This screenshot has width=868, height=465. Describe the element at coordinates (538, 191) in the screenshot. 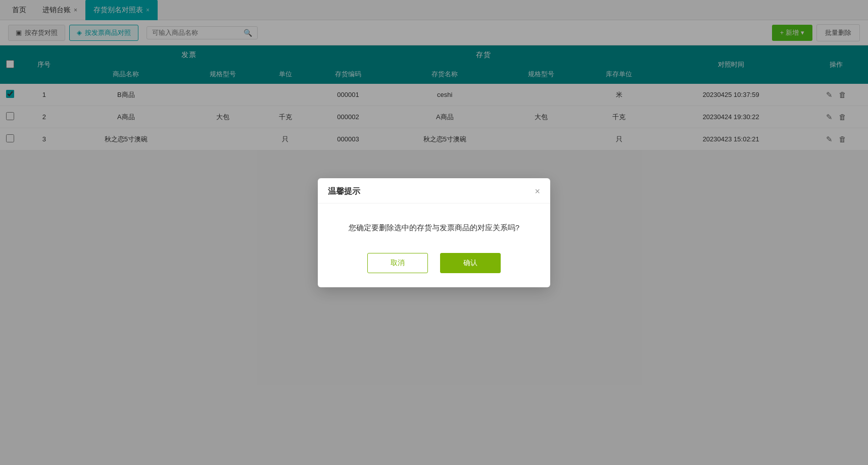

I see `modal-close-button: ×` at that location.